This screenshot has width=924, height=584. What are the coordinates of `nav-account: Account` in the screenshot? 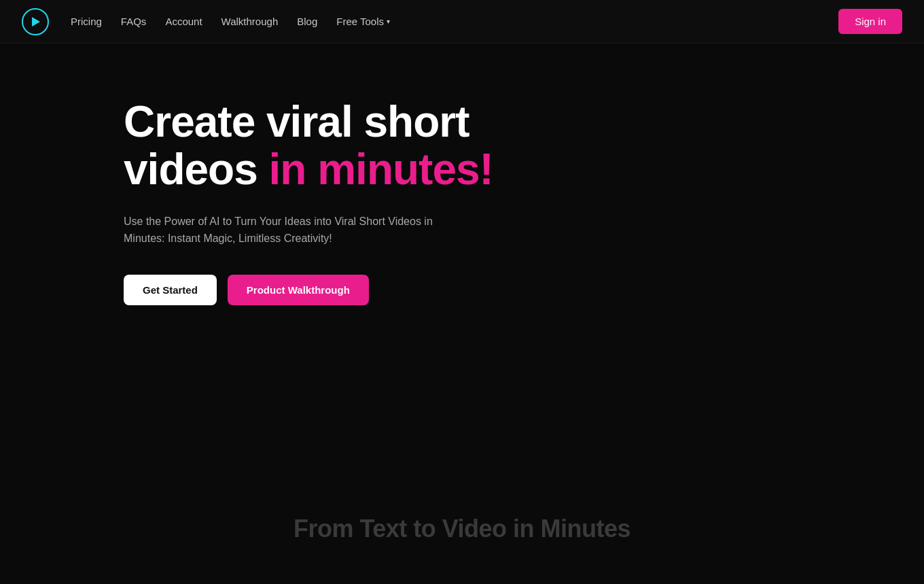 It's located at (183, 22).